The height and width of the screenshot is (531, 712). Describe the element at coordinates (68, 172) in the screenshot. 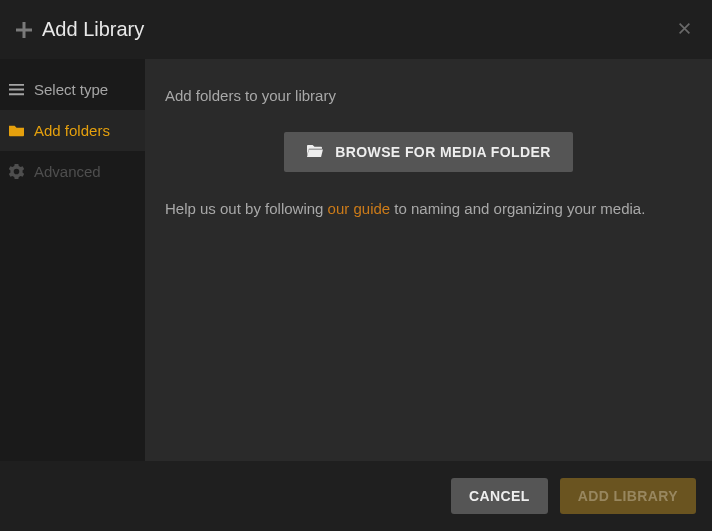

I see `sidebar-item-label: Advanced` at that location.